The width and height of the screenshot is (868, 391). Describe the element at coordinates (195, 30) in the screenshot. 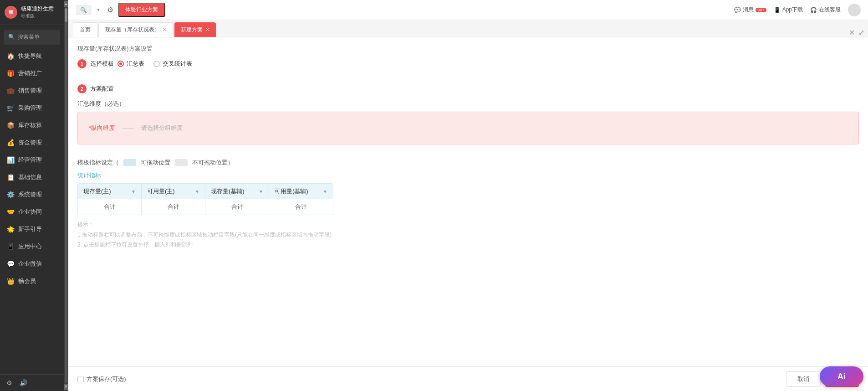

I see `tab-new: 新建方案 ✕` at that location.